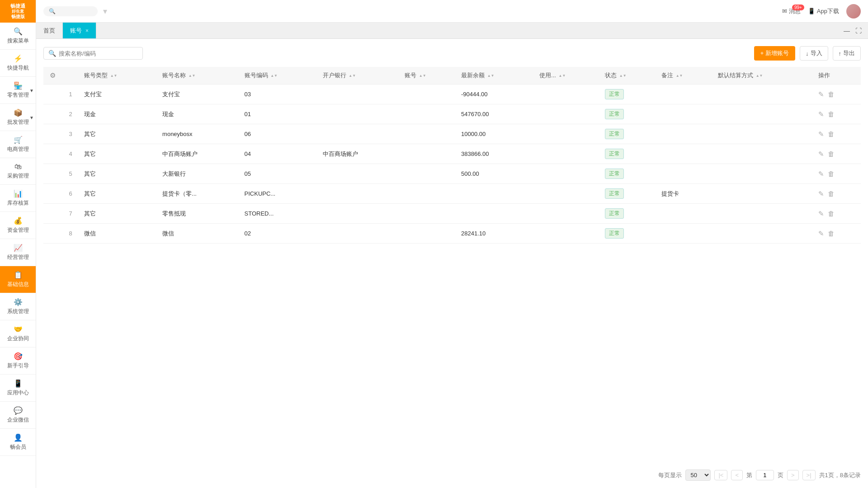 This screenshot has height=488, width=868. Describe the element at coordinates (18, 253) in the screenshot. I see `sidebar-item-ops-mgmt: 📈 经营管理` at that location.